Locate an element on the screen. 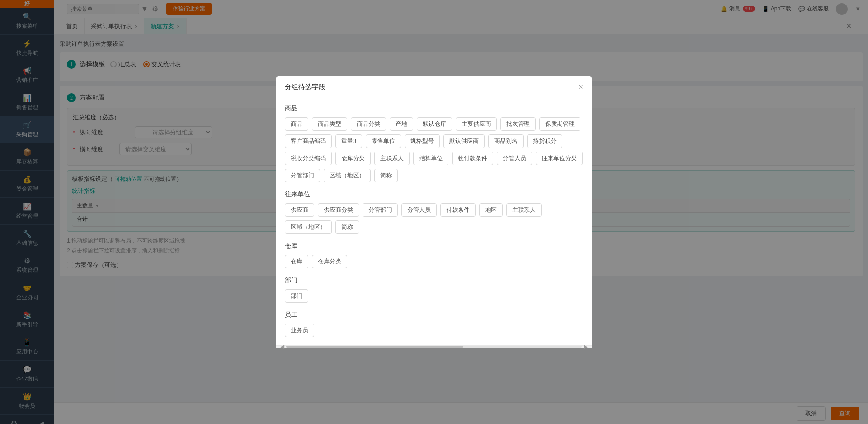 The height and width of the screenshot is (424, 868). field-tag-1-4: 付款条件 is located at coordinates (458, 210).